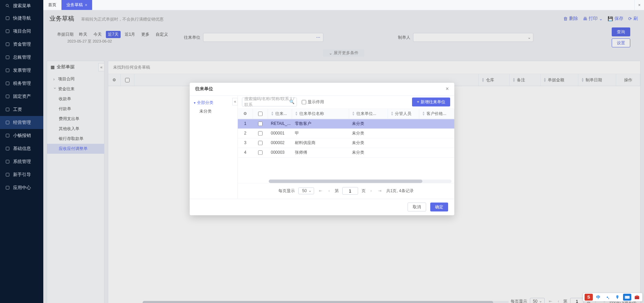 Image resolution: width=644 pixels, height=303 pixels. What do you see at coordinates (403, 152) in the screenshot?
I see `row-assign` at bounding box center [403, 152].